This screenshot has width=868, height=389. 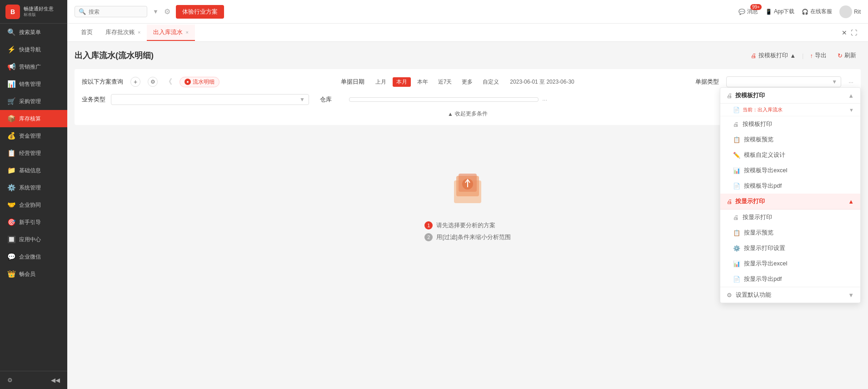 What do you see at coordinates (467, 237) in the screenshot?
I see `empty-step-2: 2 用[过滤]条件来缩小分析范围` at bounding box center [467, 237].